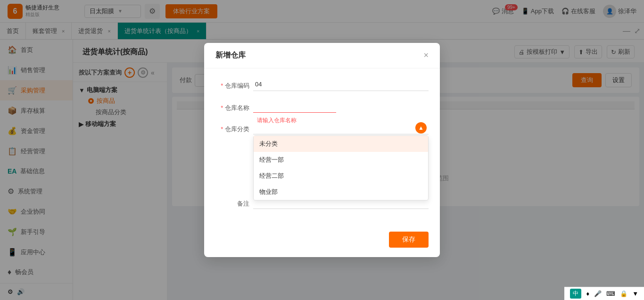 The height and width of the screenshot is (300, 644). What do you see at coordinates (322, 128) in the screenshot?
I see `category-field-row: 仓库分类 ▲ 未分类 经营一部 经营二部` at bounding box center [322, 128].